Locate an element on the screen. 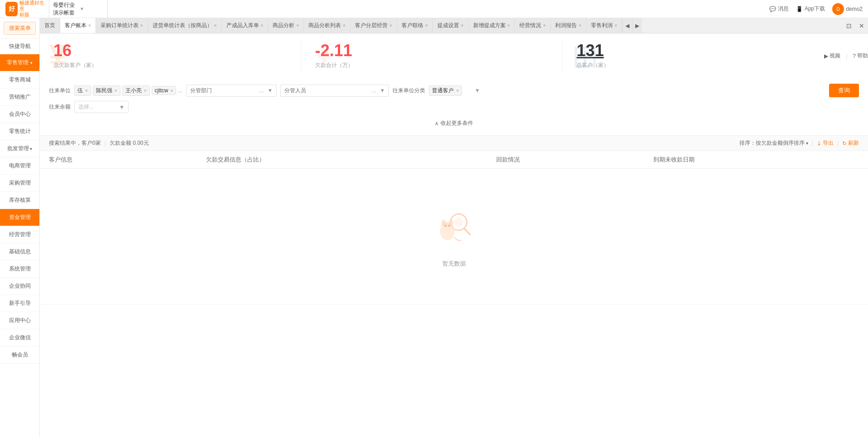 The width and height of the screenshot is (868, 437). classify-dropdown: ▼ is located at coordinates (473, 90).